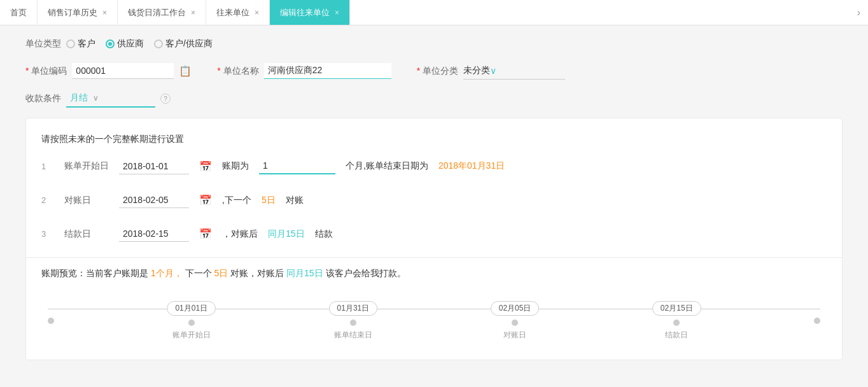 The image size is (868, 387). I want to click on radio-supplier-label: 供应商, so click(130, 44).